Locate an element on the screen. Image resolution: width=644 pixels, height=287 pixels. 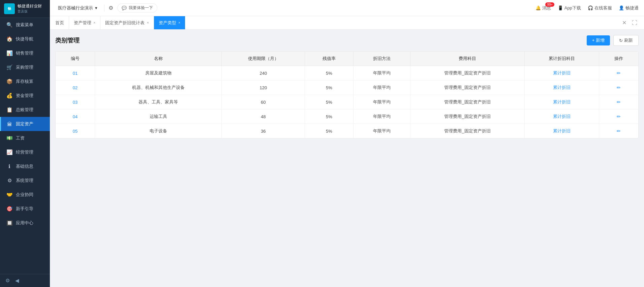
experience-button: 💬 我要体验一下 is located at coordinates (137, 8).